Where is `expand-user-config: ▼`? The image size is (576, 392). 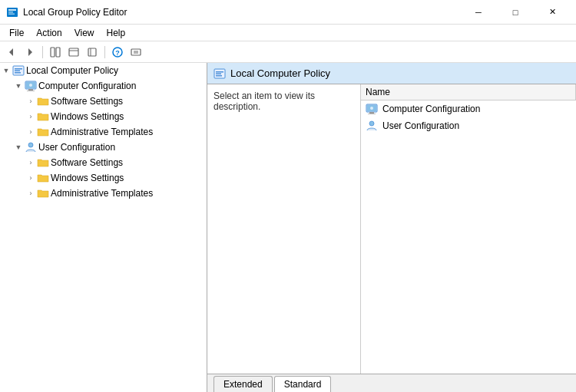
expand-user-config: ▼ is located at coordinates (18, 147).